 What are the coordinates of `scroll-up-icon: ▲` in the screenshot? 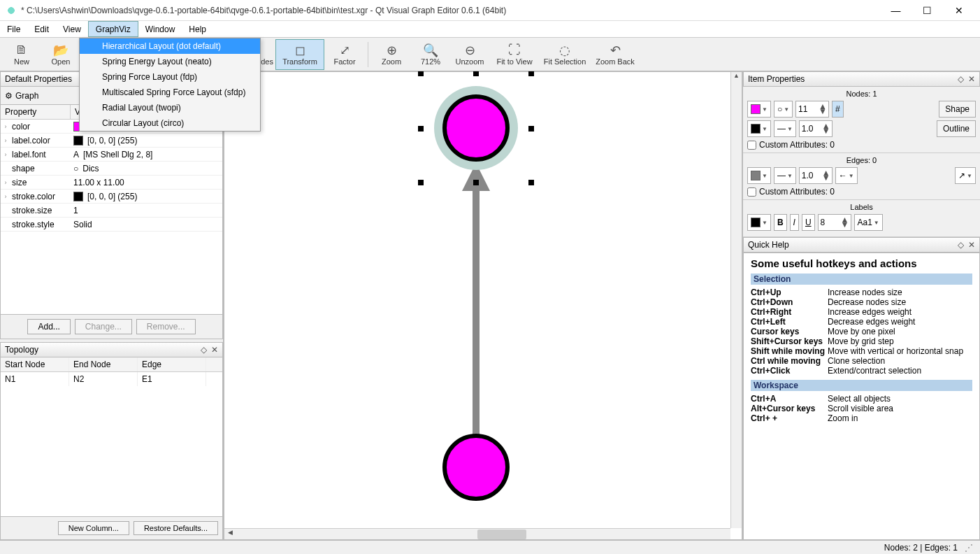 It's located at (737, 78).